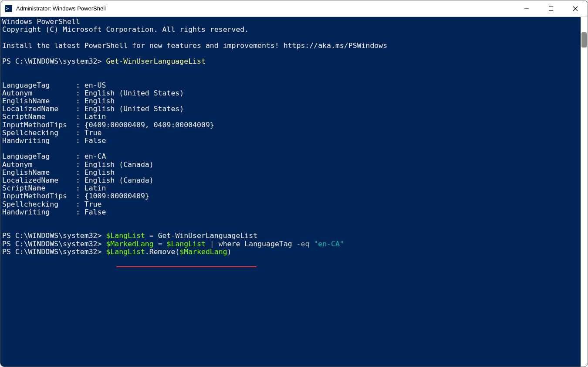 The image size is (588, 367). I want to click on method-c: .Remove(, so click(162, 252).